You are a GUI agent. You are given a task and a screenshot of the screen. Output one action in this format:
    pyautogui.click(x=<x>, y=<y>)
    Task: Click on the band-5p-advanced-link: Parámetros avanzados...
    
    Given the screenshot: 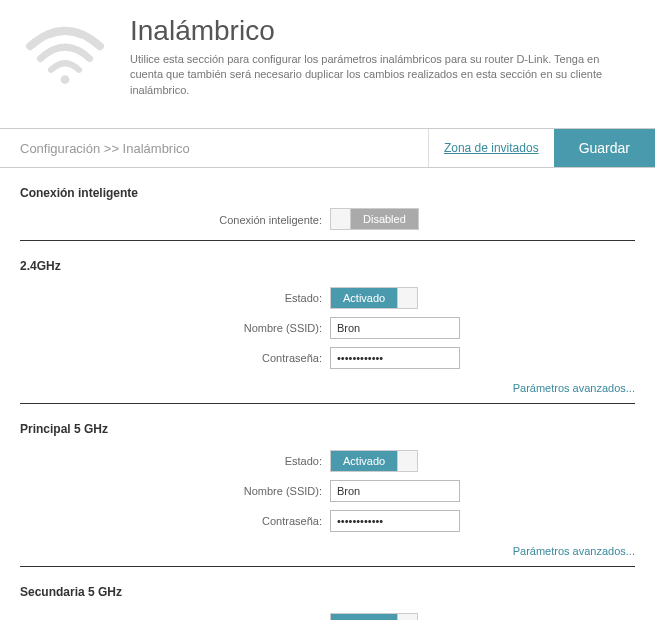 What is the action you would take?
    pyautogui.click(x=574, y=551)
    